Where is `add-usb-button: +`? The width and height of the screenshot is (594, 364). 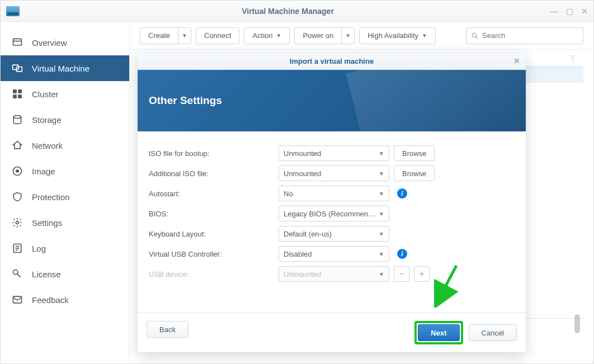 add-usb-button: + is located at coordinates (422, 274).